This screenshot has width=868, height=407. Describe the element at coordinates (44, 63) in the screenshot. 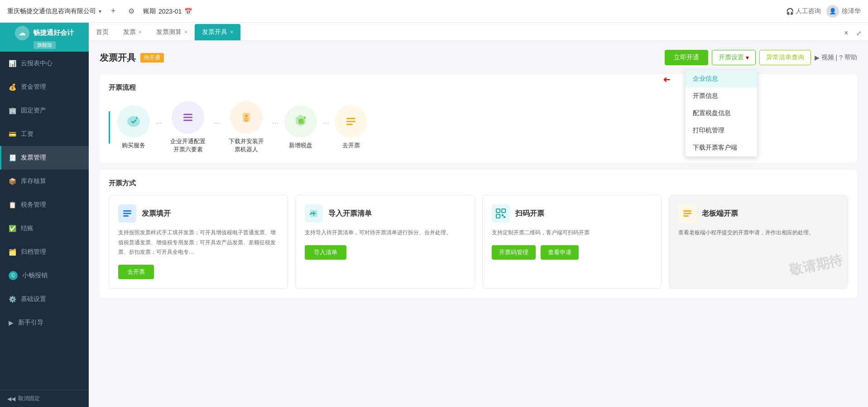

I see `sidebar-item-yunbao: 📊 云报表中心` at that location.